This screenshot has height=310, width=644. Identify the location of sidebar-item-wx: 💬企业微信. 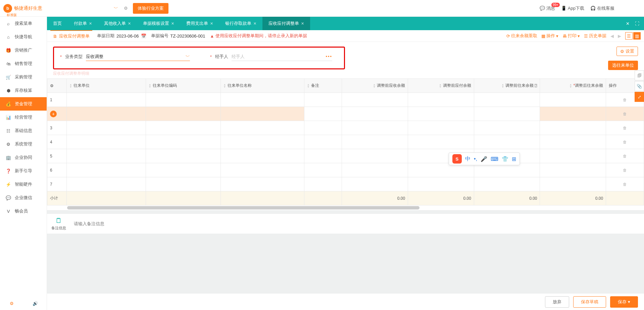
(23, 198).